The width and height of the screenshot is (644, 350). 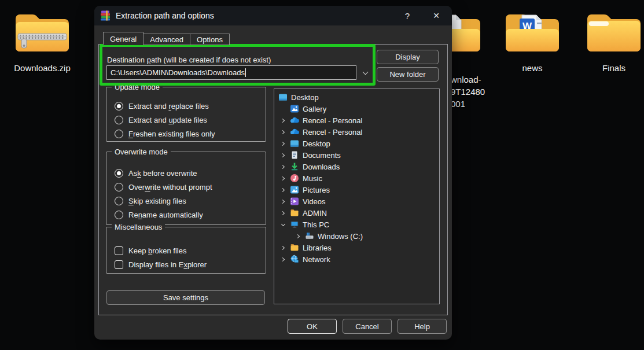 What do you see at coordinates (356, 224) in the screenshot?
I see `tree-item-this-pc: This PC` at bounding box center [356, 224].